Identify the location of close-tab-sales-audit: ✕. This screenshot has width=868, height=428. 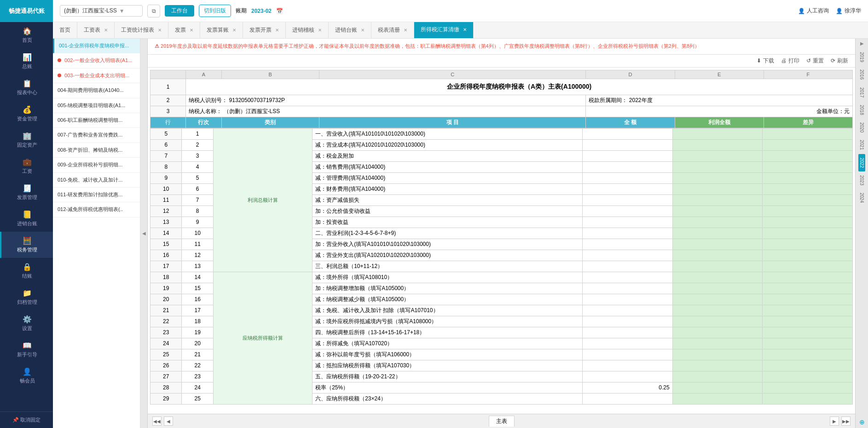
(320, 30).